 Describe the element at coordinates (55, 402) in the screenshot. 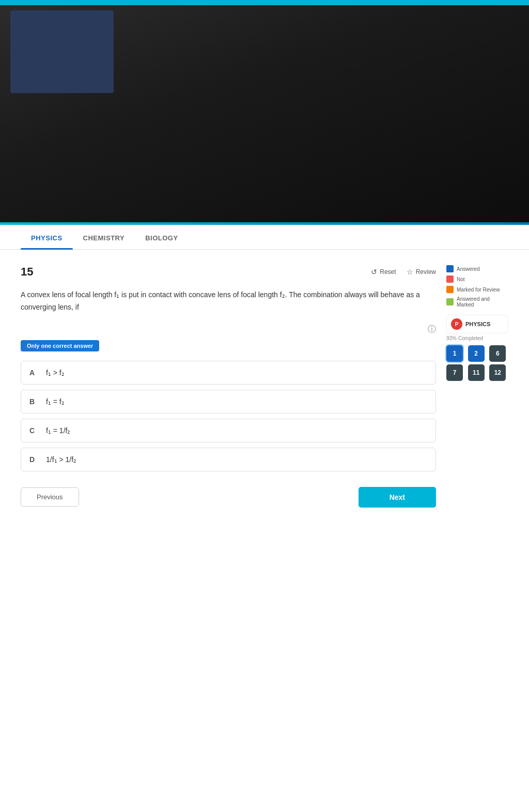

I see `option-b-text: f₁ = f₂` at that location.